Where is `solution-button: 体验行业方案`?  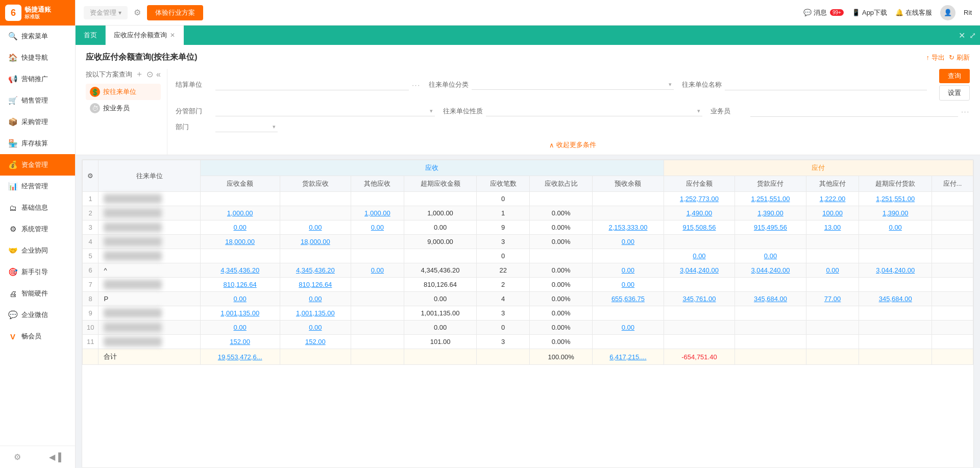 solution-button: 体验行业方案 is located at coordinates (175, 13).